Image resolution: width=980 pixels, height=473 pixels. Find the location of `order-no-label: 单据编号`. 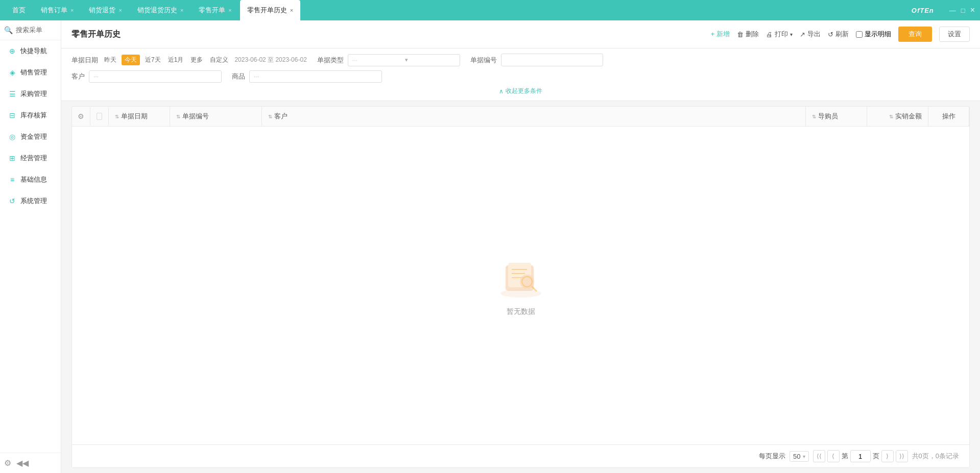

order-no-label: 单据编号 is located at coordinates (484, 60).